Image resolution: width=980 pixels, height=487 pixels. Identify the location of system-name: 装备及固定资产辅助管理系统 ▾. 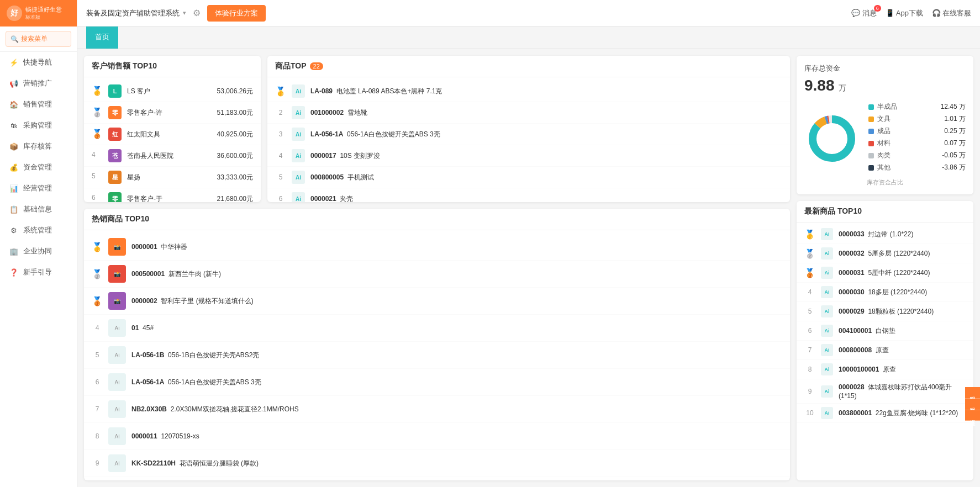
(136, 13).